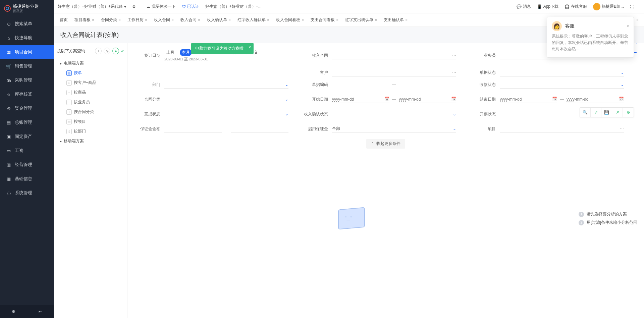  What do you see at coordinates (562, 72) in the screenshot?
I see `bill-status-select: ⌄` at bounding box center [562, 72].